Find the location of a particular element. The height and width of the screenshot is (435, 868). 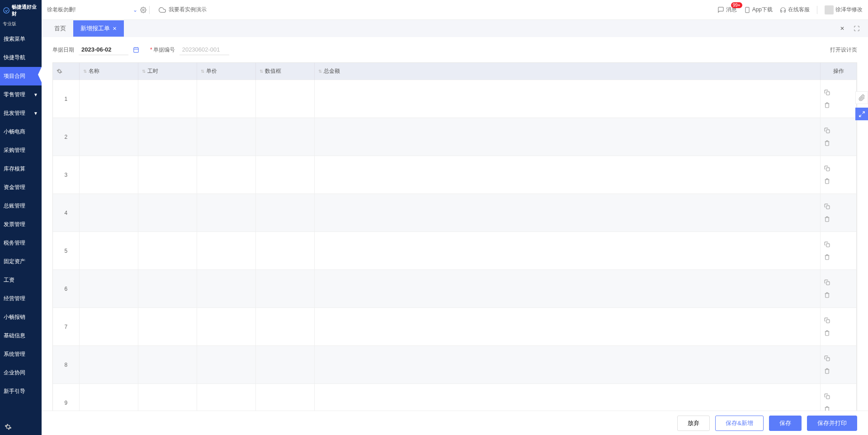

sidebar-settings is located at coordinates (21, 427).